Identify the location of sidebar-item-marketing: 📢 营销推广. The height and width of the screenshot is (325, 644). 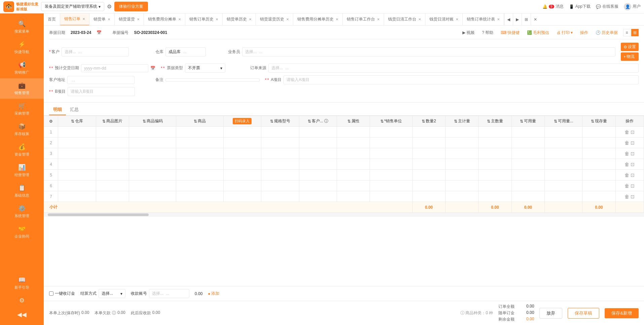
(22, 68).